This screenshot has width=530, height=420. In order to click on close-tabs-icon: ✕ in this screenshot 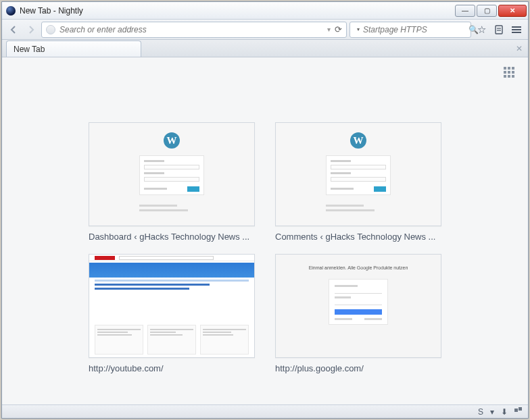, I will do `click(519, 49)`.